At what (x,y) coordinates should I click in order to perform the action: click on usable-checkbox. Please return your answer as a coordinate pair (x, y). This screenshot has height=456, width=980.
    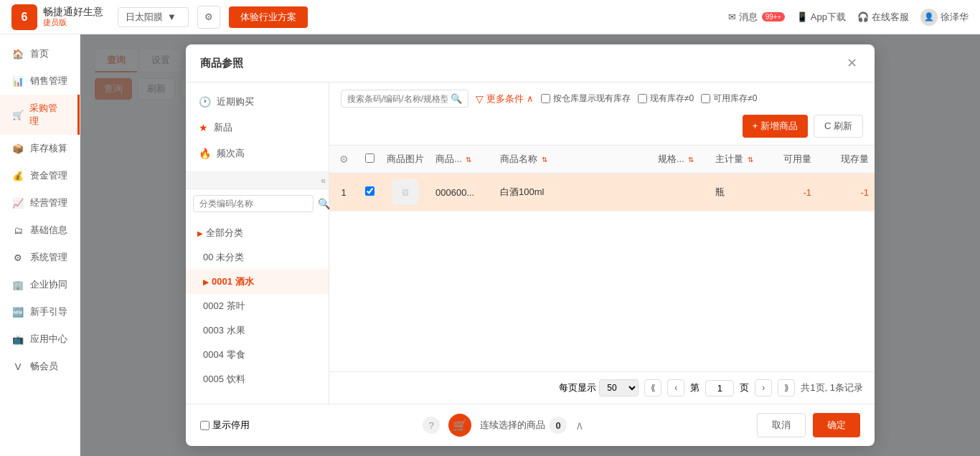
    Looking at the image, I should click on (706, 99).